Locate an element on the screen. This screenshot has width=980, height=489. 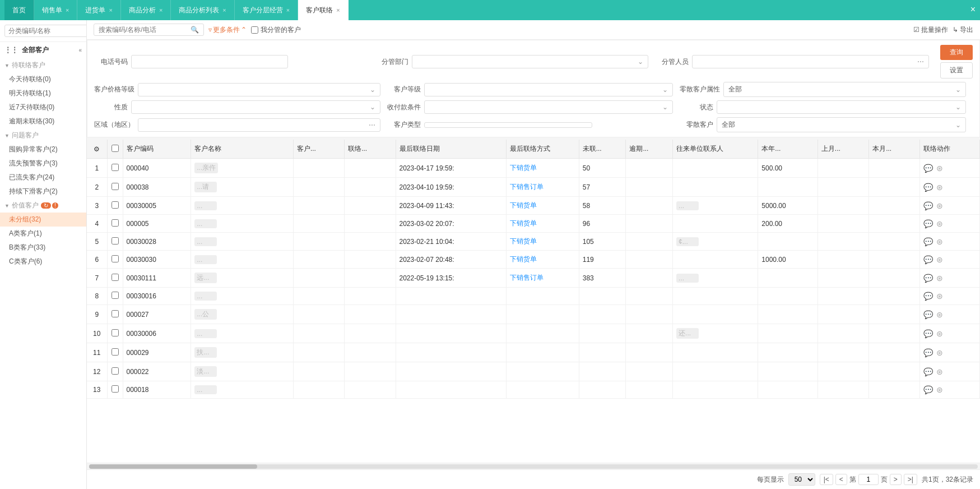
tab-customer-layer-close: × is located at coordinates (288, 10).